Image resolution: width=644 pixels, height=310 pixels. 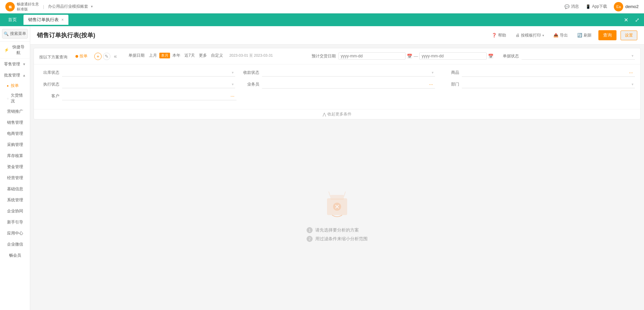 I want to click on message-label: 消息, so click(x=575, y=7).